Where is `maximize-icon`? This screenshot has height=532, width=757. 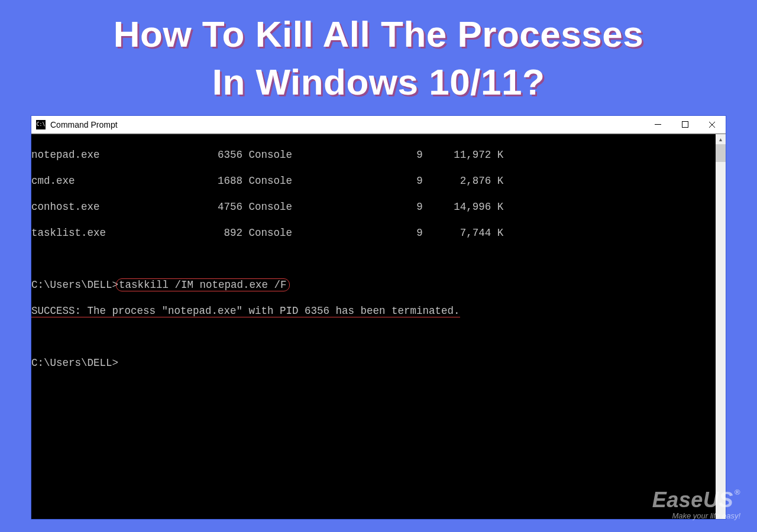
maximize-icon is located at coordinates (685, 124).